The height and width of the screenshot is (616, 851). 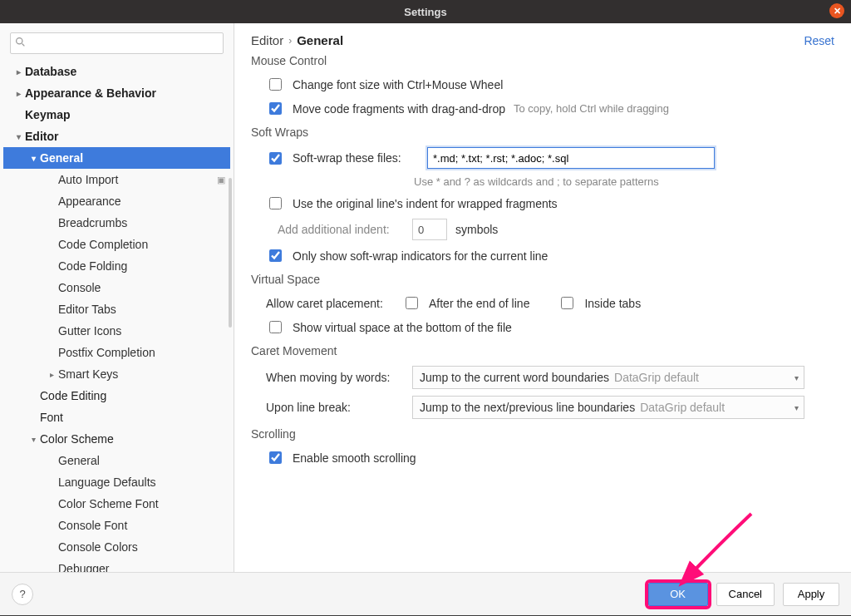 I want to click on cancel-button: Cancel, so click(x=745, y=594).